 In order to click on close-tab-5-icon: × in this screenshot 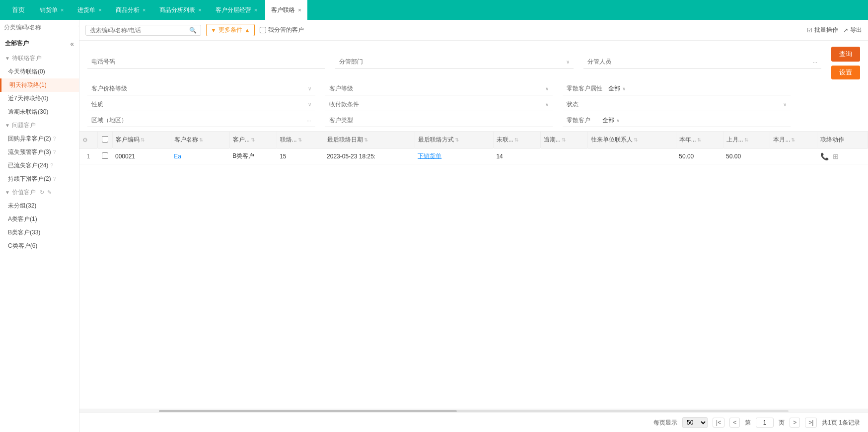, I will do `click(299, 10)`.